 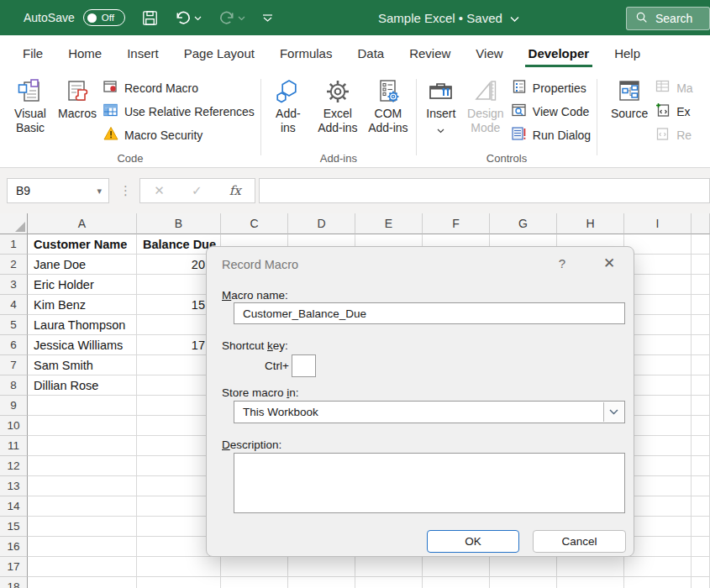 I want to click on excel-add-ins-button: Excel Add-ins, so click(x=338, y=102).